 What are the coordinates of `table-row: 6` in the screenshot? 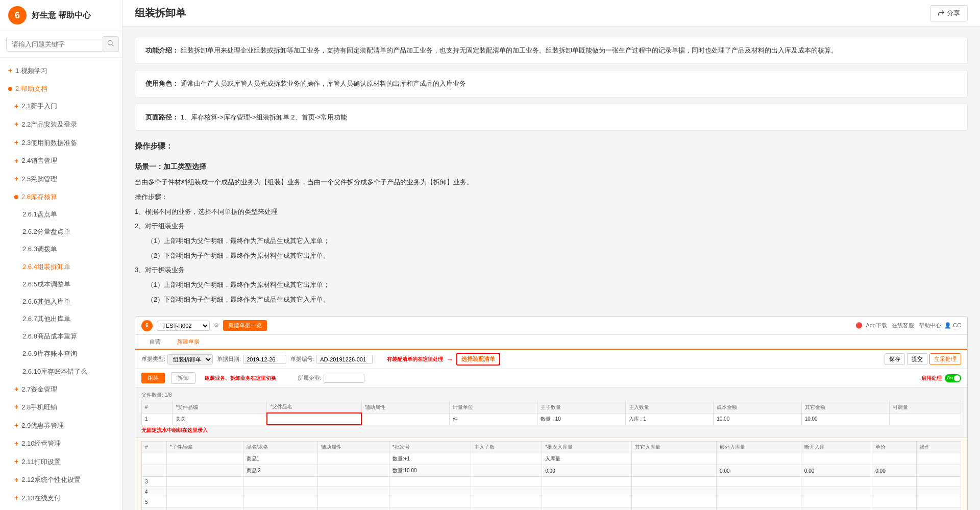 It's located at (551, 508).